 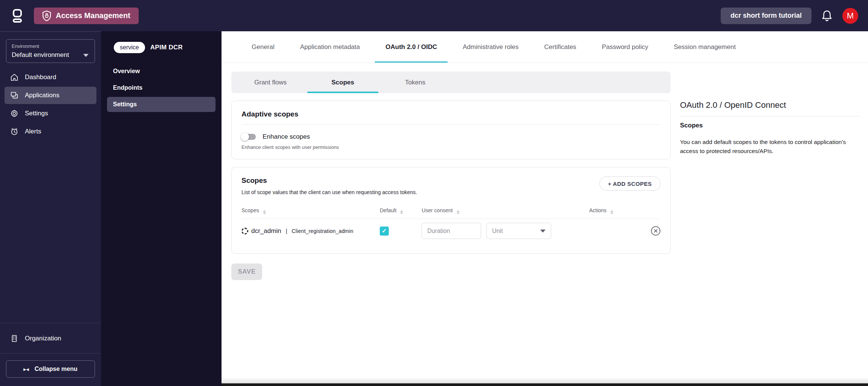 I want to click on tab-oauth-oidc: OAuth 2.0 / OIDC, so click(x=411, y=47).